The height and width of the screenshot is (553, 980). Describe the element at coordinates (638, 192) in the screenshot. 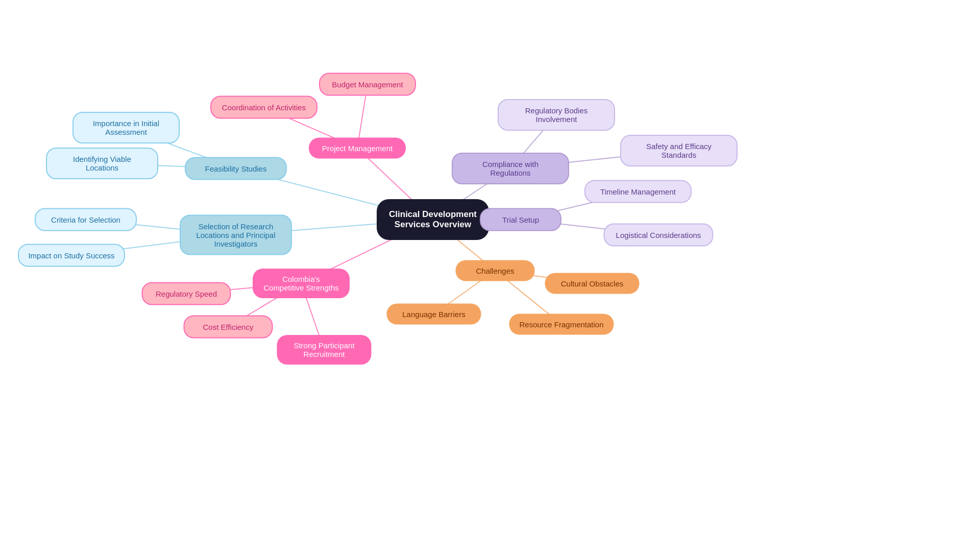

I see `node-timeline: Timeline Management` at that location.